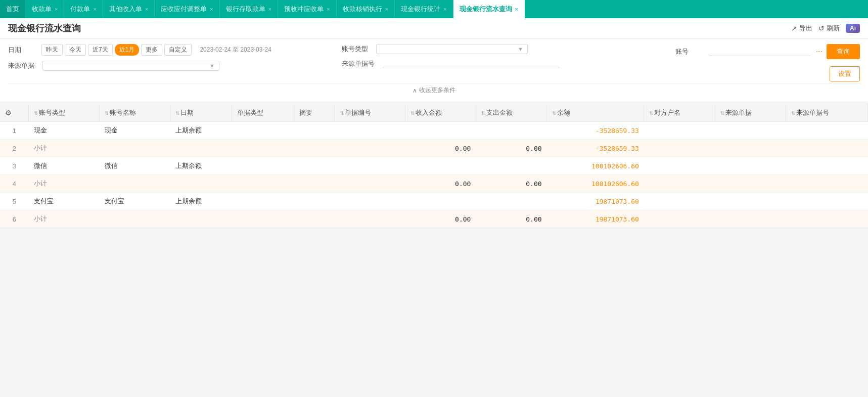 The height and width of the screenshot is (397, 868). Describe the element at coordinates (421, 9) in the screenshot. I see `cash-stat-label: 现金银行统计` at that location.